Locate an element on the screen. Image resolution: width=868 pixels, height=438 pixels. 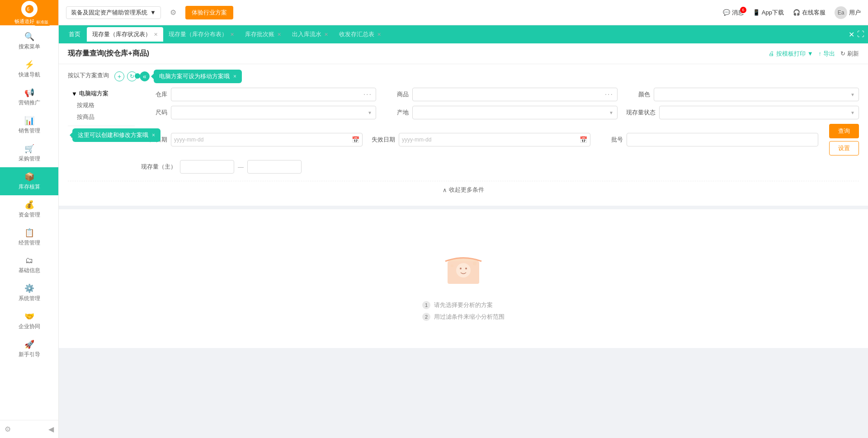
scheme-item-byproduct: 按商品 is located at coordinates (101, 117).